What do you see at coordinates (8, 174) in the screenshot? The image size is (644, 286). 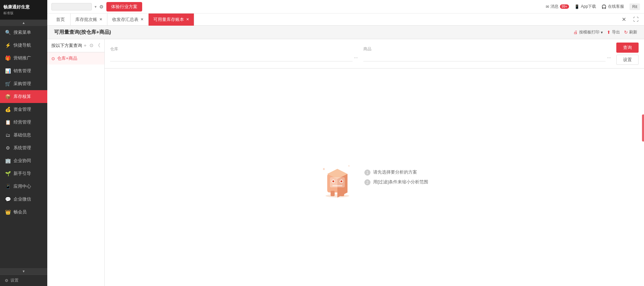 I see `guide-icon: 🌱` at bounding box center [8, 174].